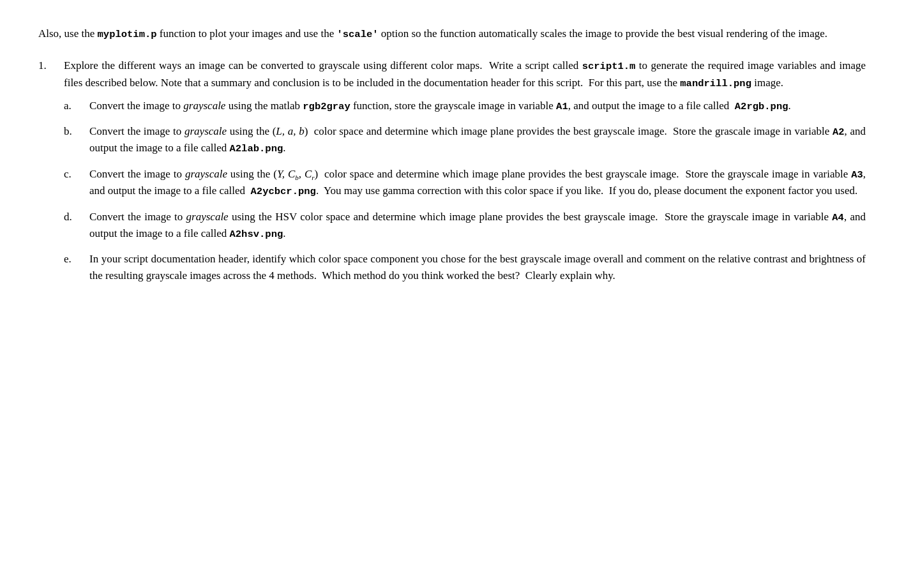  What do you see at coordinates (326, 107) in the screenshot?
I see `rgb2gray-func: rgb2gray` at bounding box center [326, 107].